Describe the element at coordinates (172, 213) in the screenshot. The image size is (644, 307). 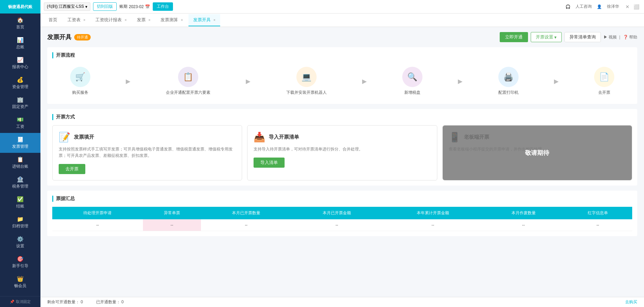
I see `summary-col-header-1: 异常单票` at that location.